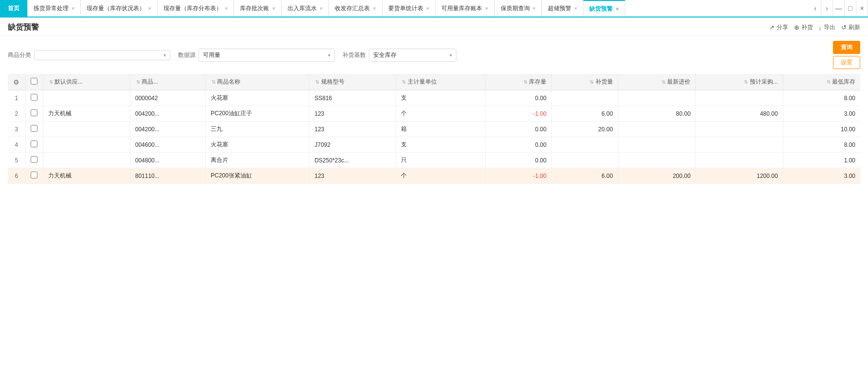 Image resolution: width=868 pixels, height=387 pixels. Describe the element at coordinates (54, 8) in the screenshot. I see `tab-abnormal: 拣货异常处理×` at that location.